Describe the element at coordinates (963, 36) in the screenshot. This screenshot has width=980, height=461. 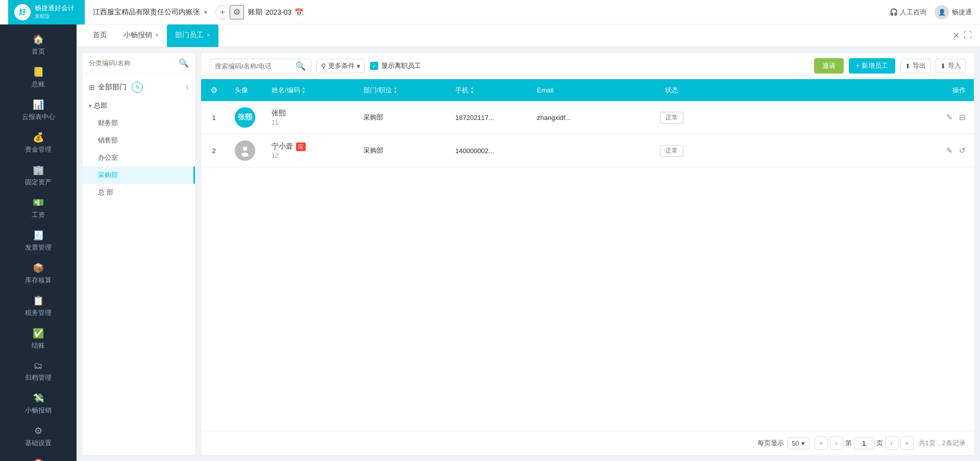
I see `tabs-actions: ✕ ⛶` at that location.